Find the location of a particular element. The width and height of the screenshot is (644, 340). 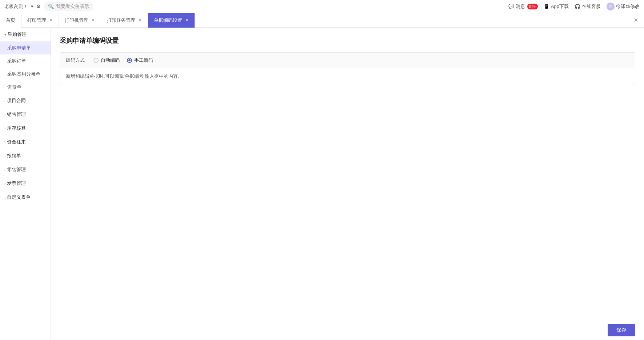

sidebar-group-expense: › 报销单 is located at coordinates (25, 156).